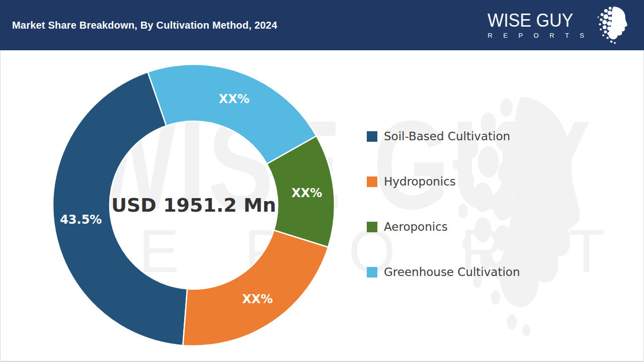  What do you see at coordinates (145, 25) in the screenshot?
I see `page-title: Market Share Breakdown, By Cultivation M…` at bounding box center [145, 25].